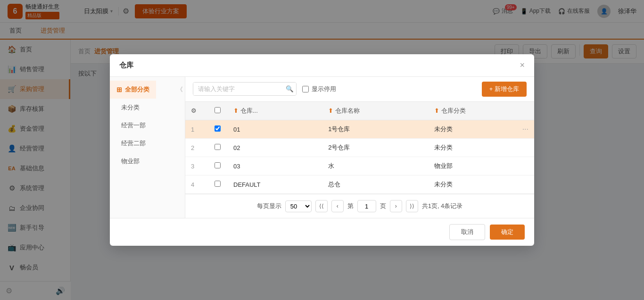  Describe the element at coordinates (322, 232) in the screenshot. I see `modal-footer: 取消 确定` at that location.